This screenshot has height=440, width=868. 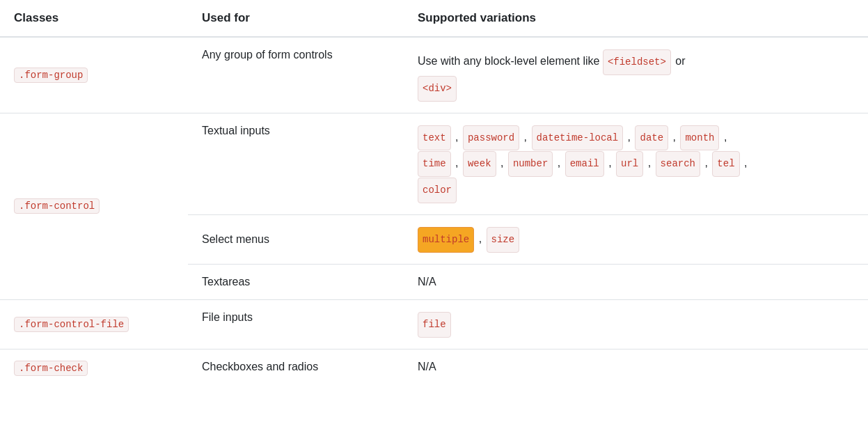 I want to click on variation-badge-highlighted: multiple, so click(x=445, y=239).